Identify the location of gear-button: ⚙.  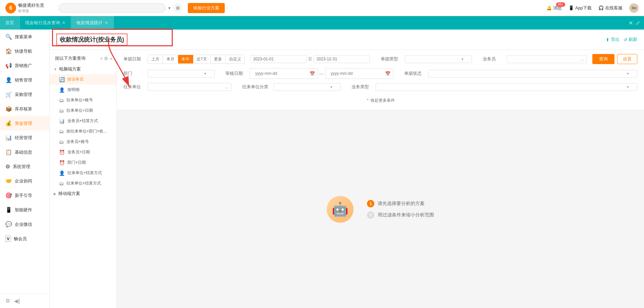
(178, 8).